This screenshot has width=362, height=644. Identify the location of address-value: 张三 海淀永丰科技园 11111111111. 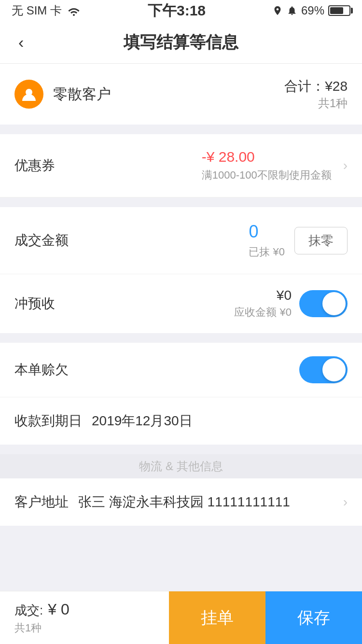
(210, 502).